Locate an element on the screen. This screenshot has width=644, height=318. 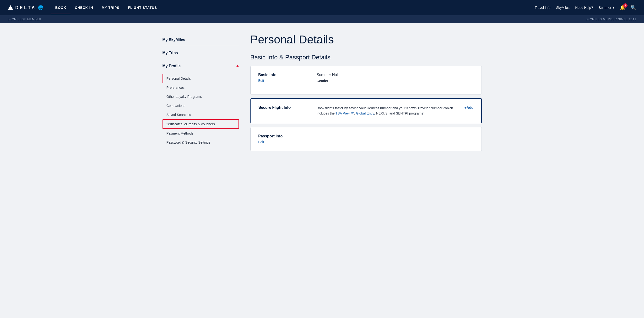
trips-label: My Trips is located at coordinates (170, 53).